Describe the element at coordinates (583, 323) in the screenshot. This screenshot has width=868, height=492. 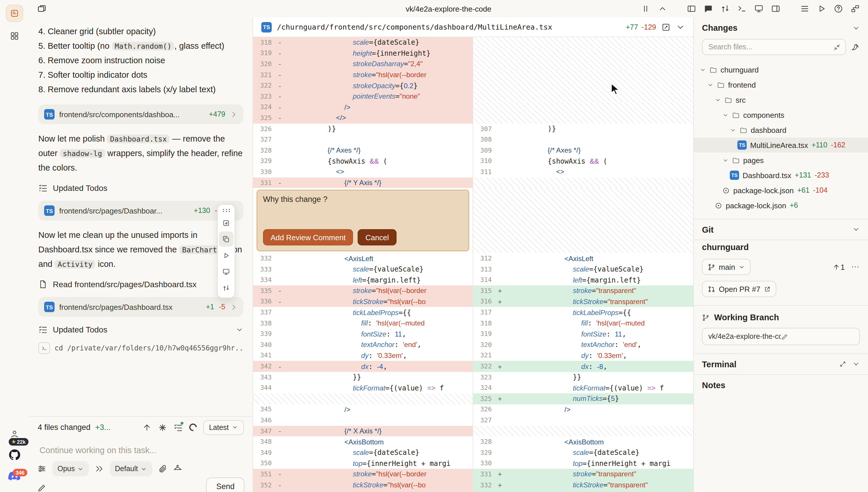
I see `diff-line: 318 fill: 'hsl(var(--muted` at that location.